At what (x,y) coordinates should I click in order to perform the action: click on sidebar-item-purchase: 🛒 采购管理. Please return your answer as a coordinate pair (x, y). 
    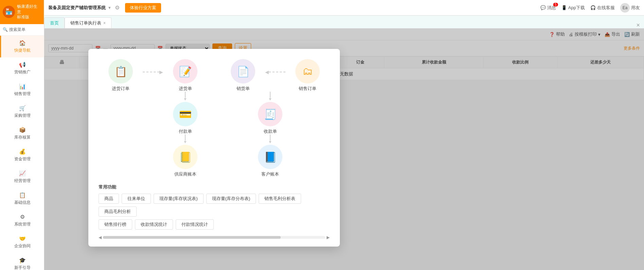
    Looking at the image, I should click on (22, 112).